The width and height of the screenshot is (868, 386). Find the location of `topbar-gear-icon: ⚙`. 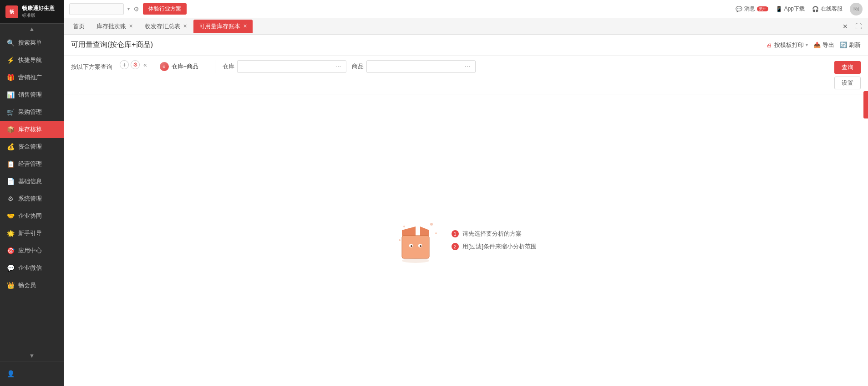

topbar-gear-icon: ⚙ is located at coordinates (137, 9).